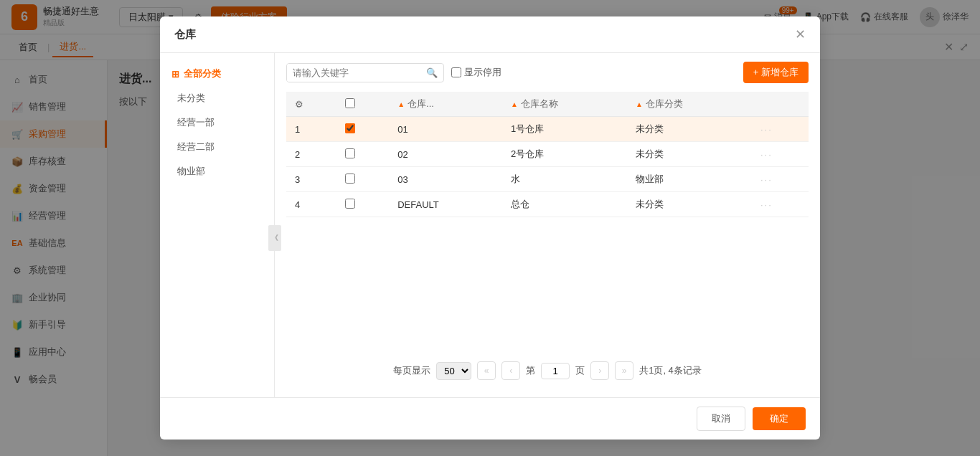 This screenshot has height=456, width=980. Describe the element at coordinates (689, 129) in the screenshot. I see `row-category-1: 未分类` at that location.